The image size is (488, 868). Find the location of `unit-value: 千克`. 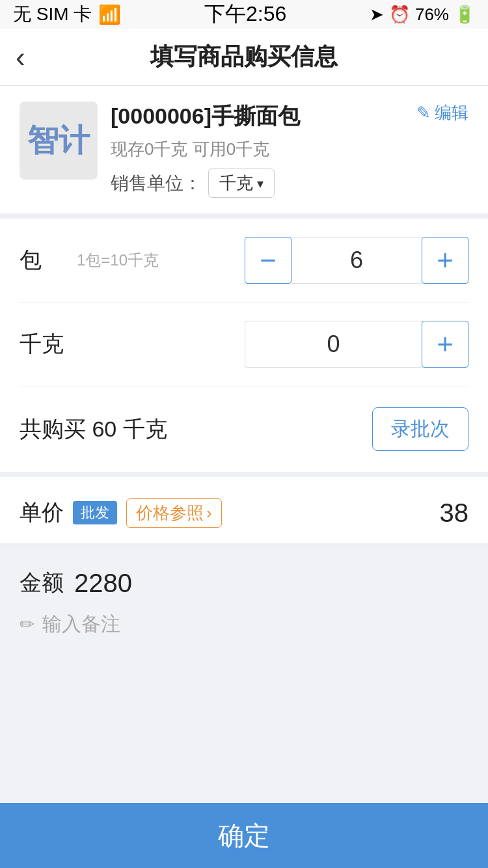

unit-value: 千克 is located at coordinates (236, 183).